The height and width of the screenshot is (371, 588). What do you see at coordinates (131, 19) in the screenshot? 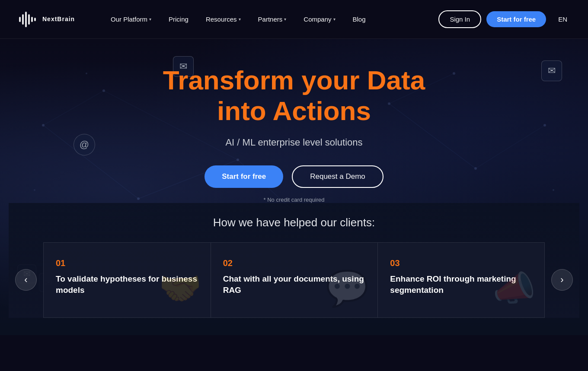
I see `nav-item-platform: Our Platform ▾` at bounding box center [131, 19].